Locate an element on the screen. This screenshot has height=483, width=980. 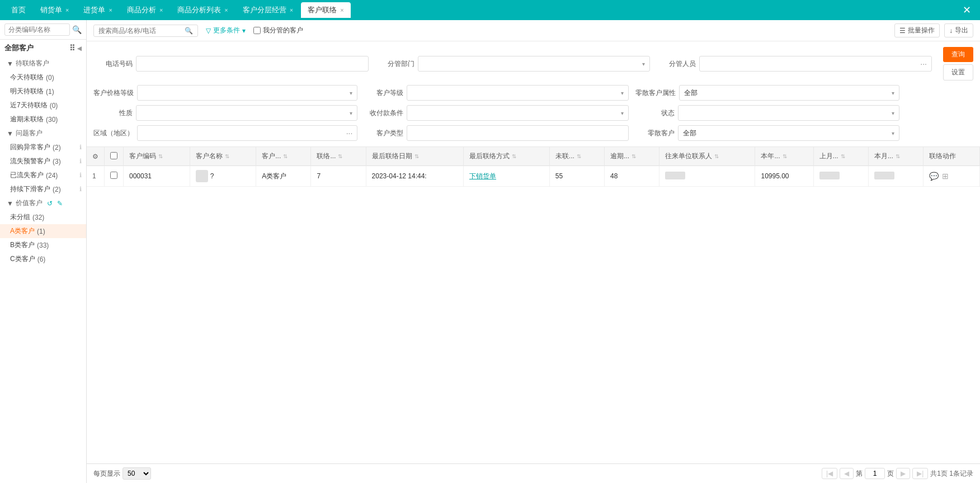
prev-page-button: ◀ is located at coordinates (847, 473).